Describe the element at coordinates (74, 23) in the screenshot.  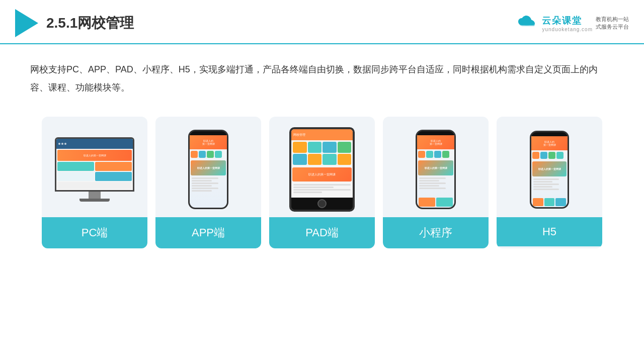
I see `header-left: 2.5.1网校管理` at that location.